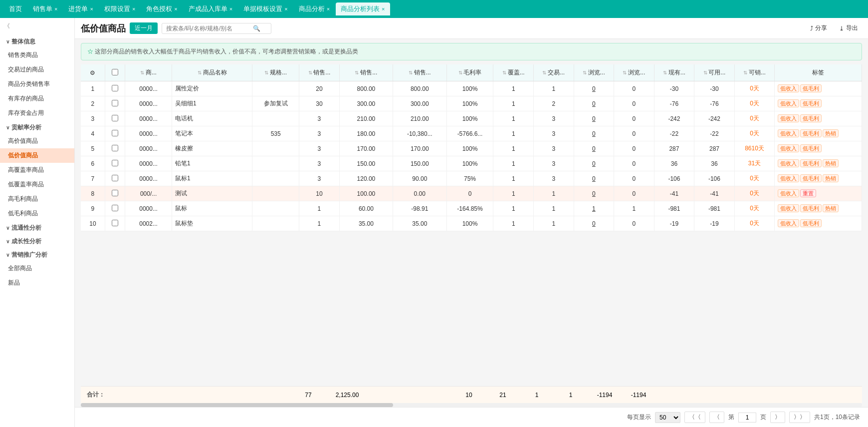 This screenshot has height=427, width=868. I want to click on sidebar-group-growth: 成长性分析, so click(37, 241).